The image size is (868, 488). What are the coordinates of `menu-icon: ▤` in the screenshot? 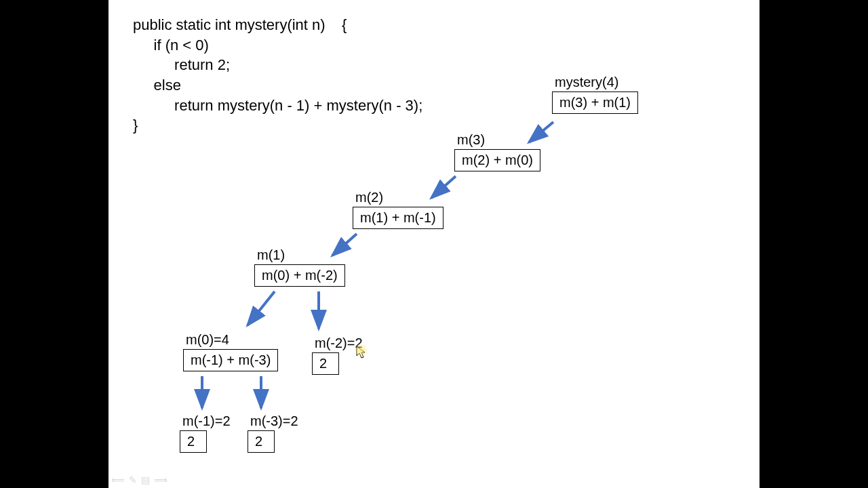 It's located at (145, 480).